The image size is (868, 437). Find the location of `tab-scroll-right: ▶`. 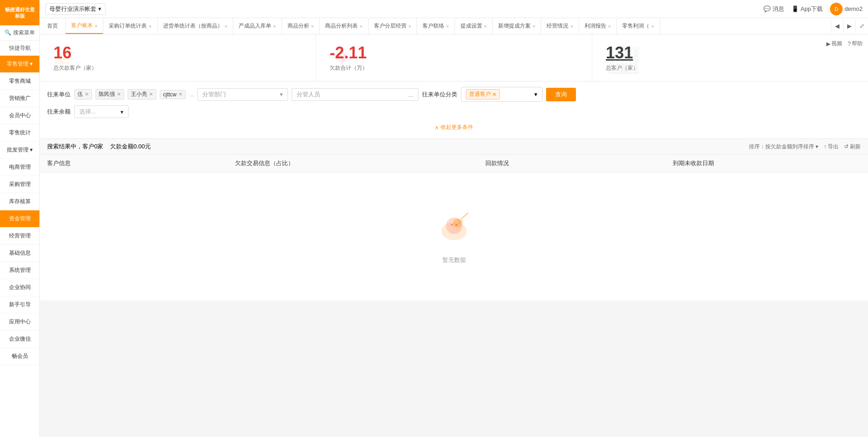

tab-scroll-right: ▶ is located at coordinates (849, 26).